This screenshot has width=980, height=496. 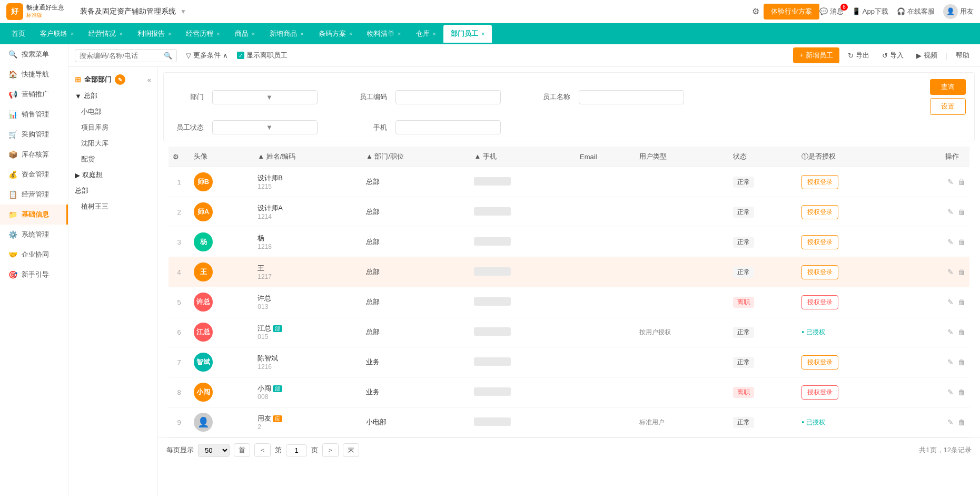 What do you see at coordinates (34, 94) in the screenshot?
I see `sidebar-item-marketing: 📢 营销推广` at bounding box center [34, 94].